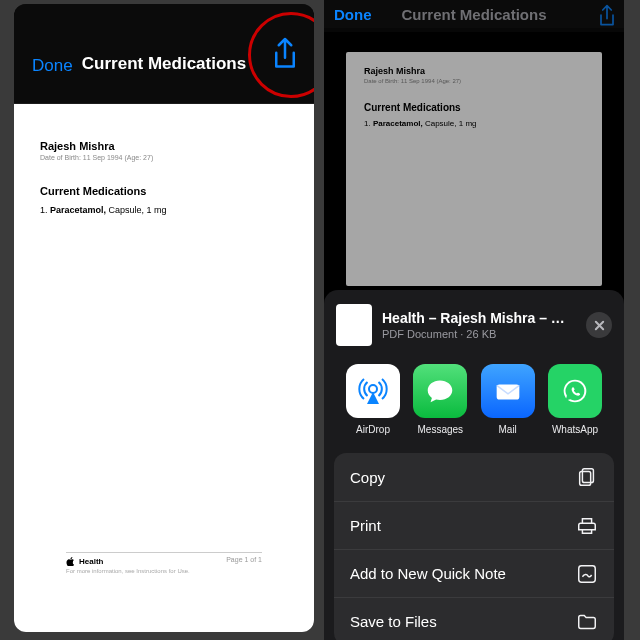 This screenshot has width=640, height=640. What do you see at coordinates (440, 400) in the screenshot?
I see `share-app-messages: Messages` at bounding box center [440, 400].